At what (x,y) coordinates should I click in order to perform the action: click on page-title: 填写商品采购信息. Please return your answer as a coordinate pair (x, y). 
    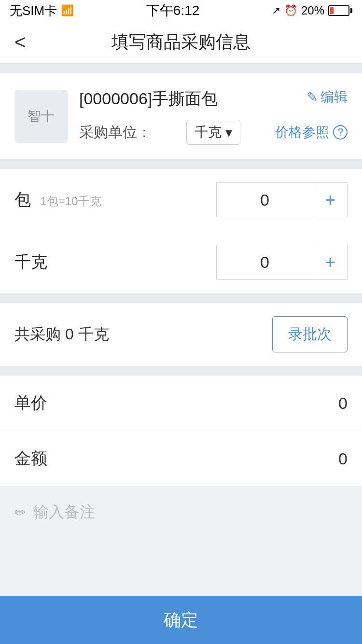
    Looking at the image, I should click on (181, 42).